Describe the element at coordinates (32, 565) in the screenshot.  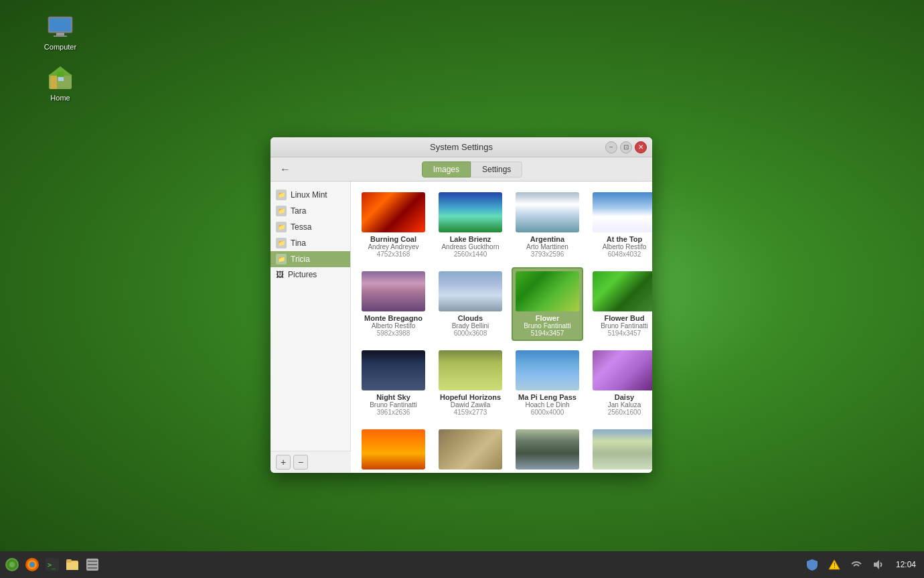
I see `taskbar-firefox-button` at that location.